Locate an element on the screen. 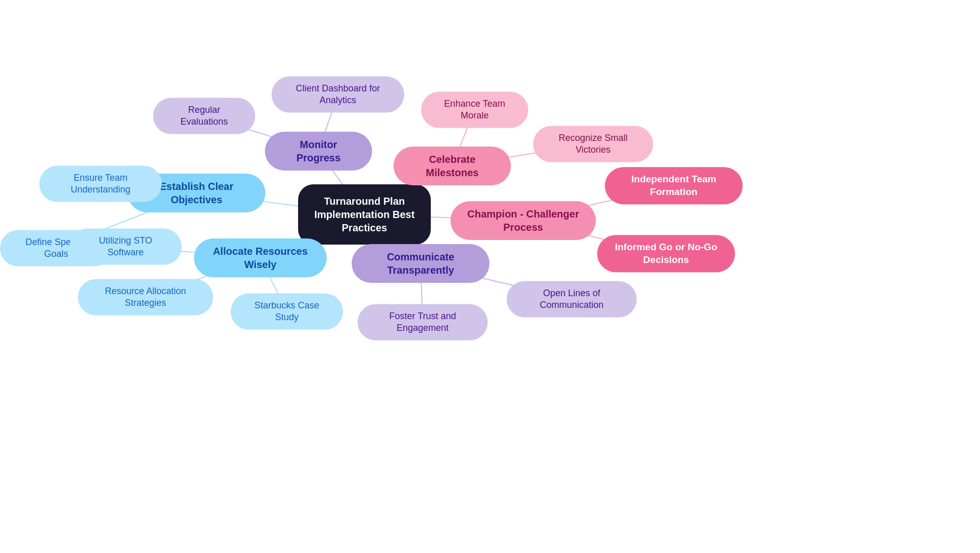 The height and width of the screenshot is (553, 980). recognize-small-victories-node: Recognize Small Victories is located at coordinates (593, 144).